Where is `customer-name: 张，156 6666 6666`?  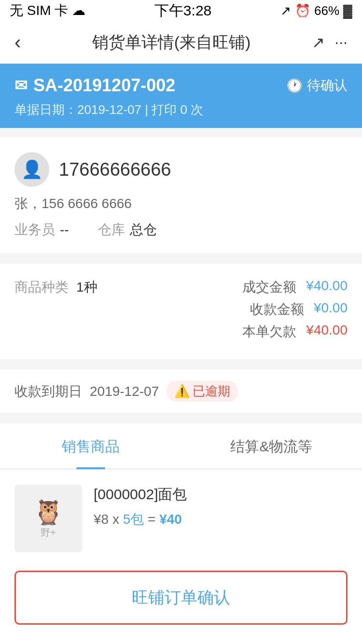
customer-name: 张，156 6666 6666 is located at coordinates (181, 204).